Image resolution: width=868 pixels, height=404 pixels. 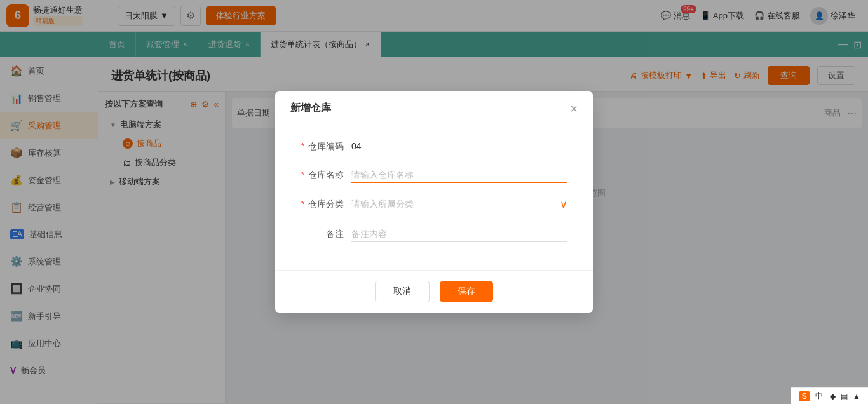 What do you see at coordinates (326, 175) in the screenshot?
I see `name-label-text: 仓库名称` at bounding box center [326, 175].